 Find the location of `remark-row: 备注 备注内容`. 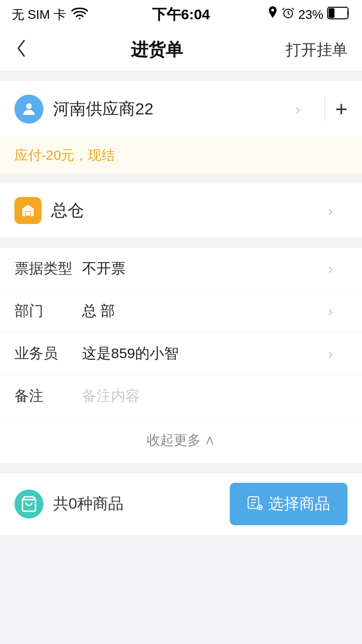

remark-row: 备注 备注内容 is located at coordinates (181, 396).